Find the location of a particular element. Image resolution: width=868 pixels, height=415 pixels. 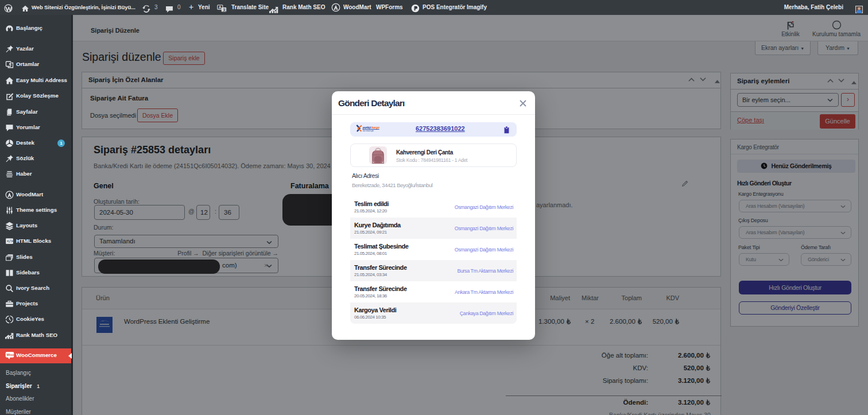

svg-text: A is located at coordinates (220, 7).